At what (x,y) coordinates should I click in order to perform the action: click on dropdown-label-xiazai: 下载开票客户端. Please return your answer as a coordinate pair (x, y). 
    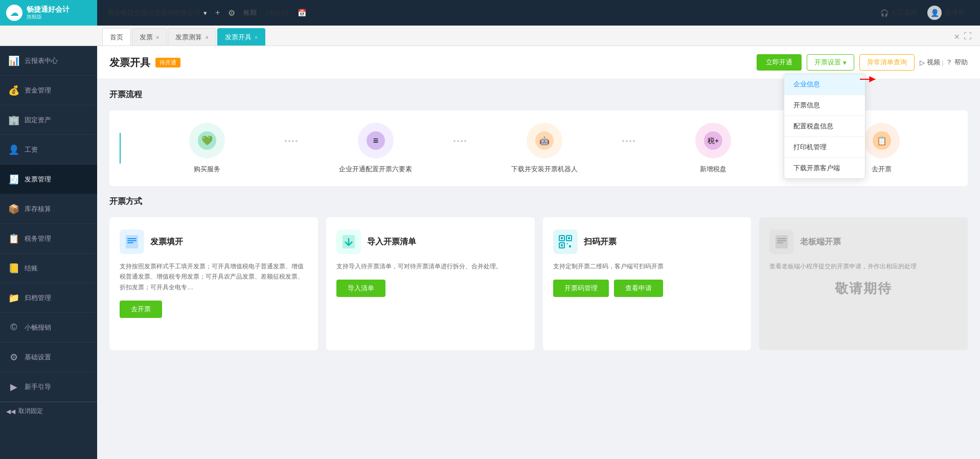
    Looking at the image, I should click on (817, 168).